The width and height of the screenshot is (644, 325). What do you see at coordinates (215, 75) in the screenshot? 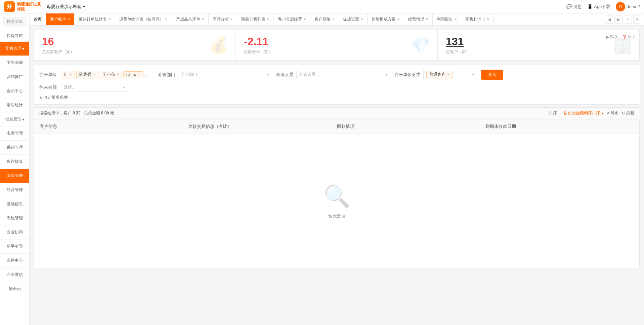
I see `dept-filter-group: 分管部门 分管部门 ▾` at bounding box center [215, 75].